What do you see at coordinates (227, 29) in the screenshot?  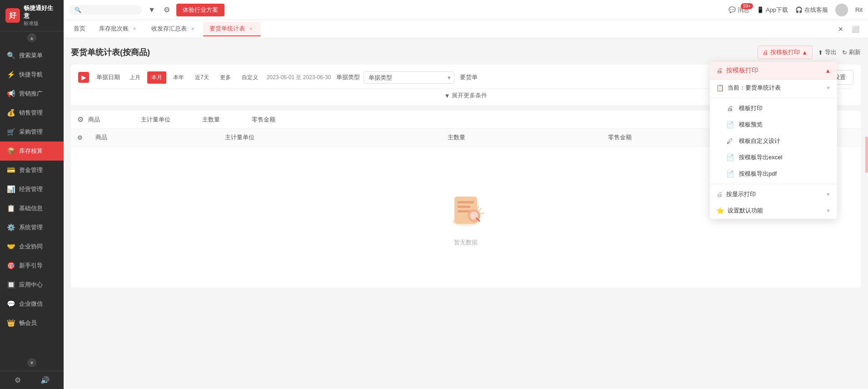 I see `tab-requisition-stats-label: 要货单统计表` at bounding box center [227, 29].